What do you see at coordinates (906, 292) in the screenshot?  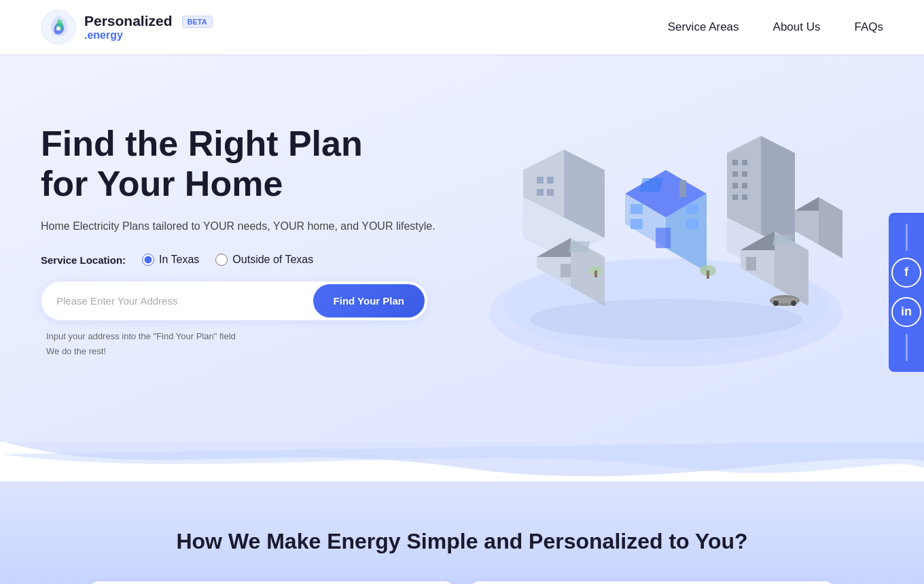 I see `social-bar: f in` at bounding box center [906, 292].